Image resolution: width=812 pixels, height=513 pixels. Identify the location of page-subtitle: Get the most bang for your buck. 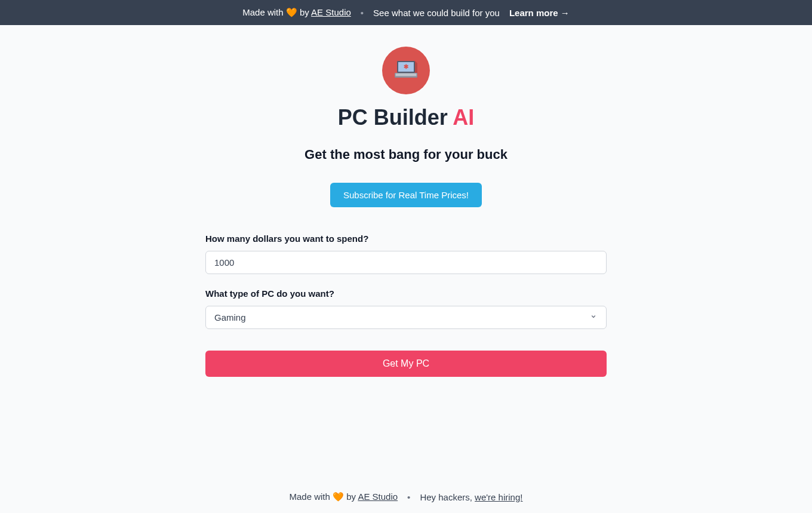
(406, 155).